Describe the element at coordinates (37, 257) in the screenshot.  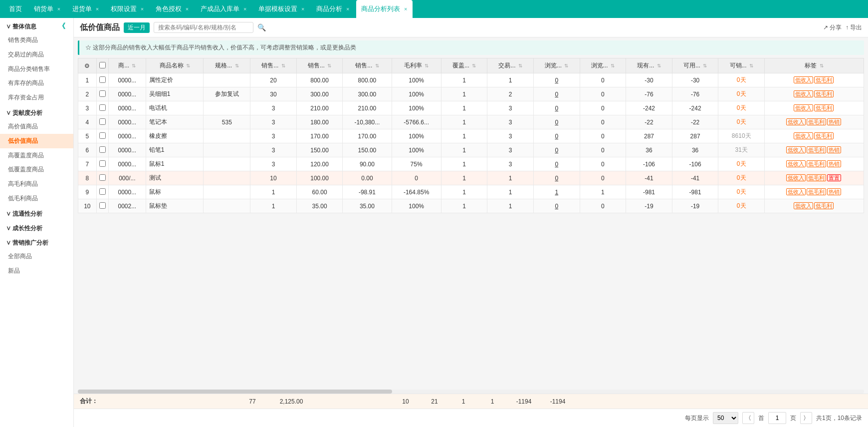
I see `sidebar-item-all-products: 全部商品` at that location.